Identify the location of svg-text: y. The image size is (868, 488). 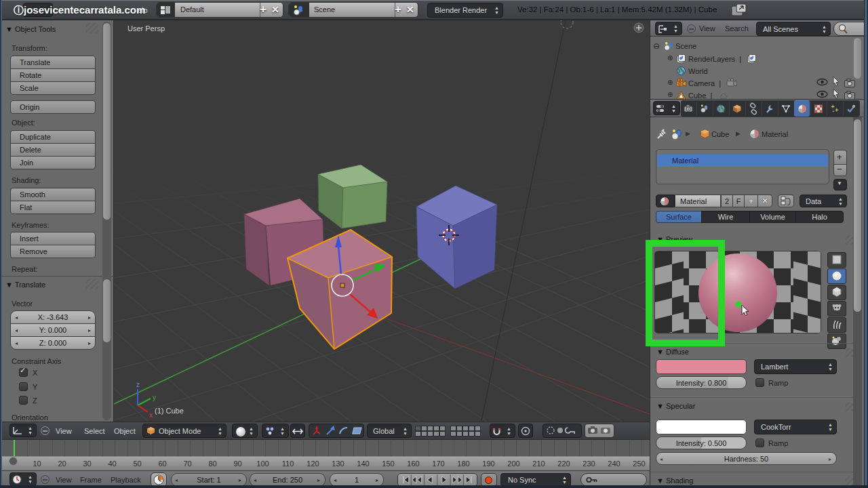
(155, 397).